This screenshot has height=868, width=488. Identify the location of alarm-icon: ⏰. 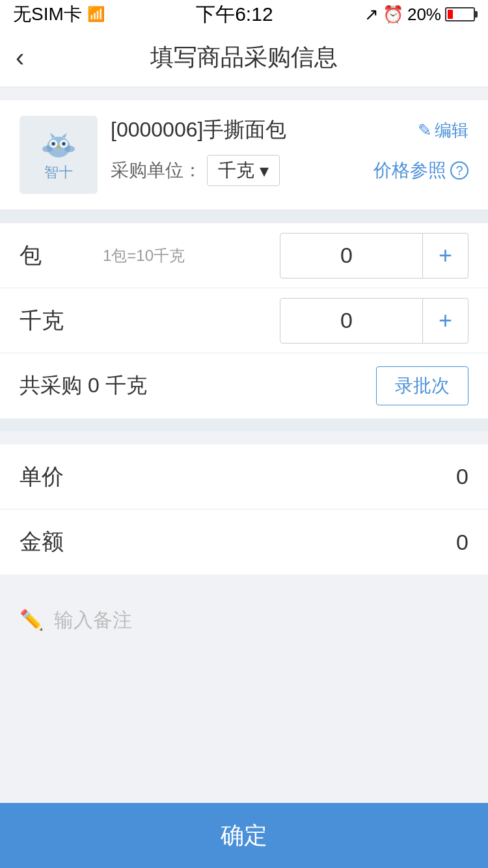
(393, 14).